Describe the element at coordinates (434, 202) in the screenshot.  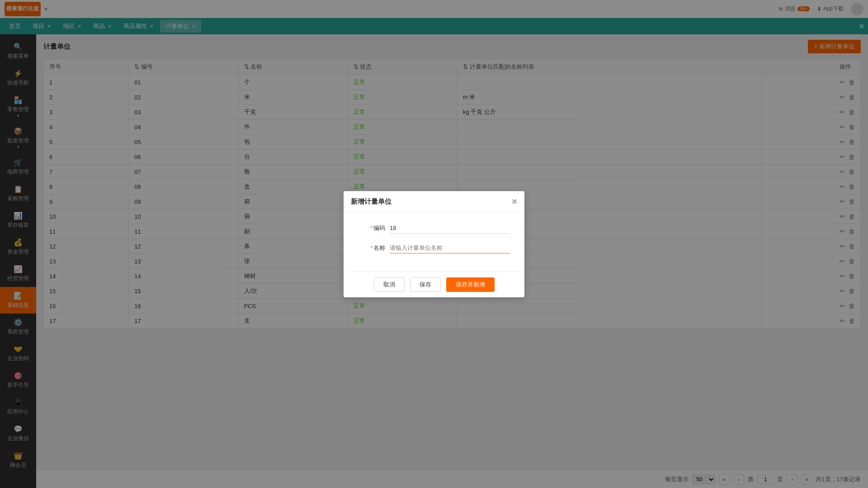
I see `modal-header: 新增计量单位 ✕` at that location.